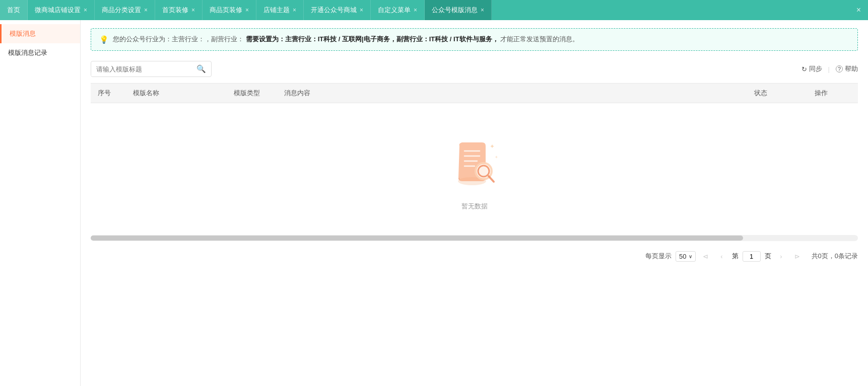  What do you see at coordinates (781, 256) in the screenshot?
I see `next-page-button: ›` at bounding box center [781, 256].